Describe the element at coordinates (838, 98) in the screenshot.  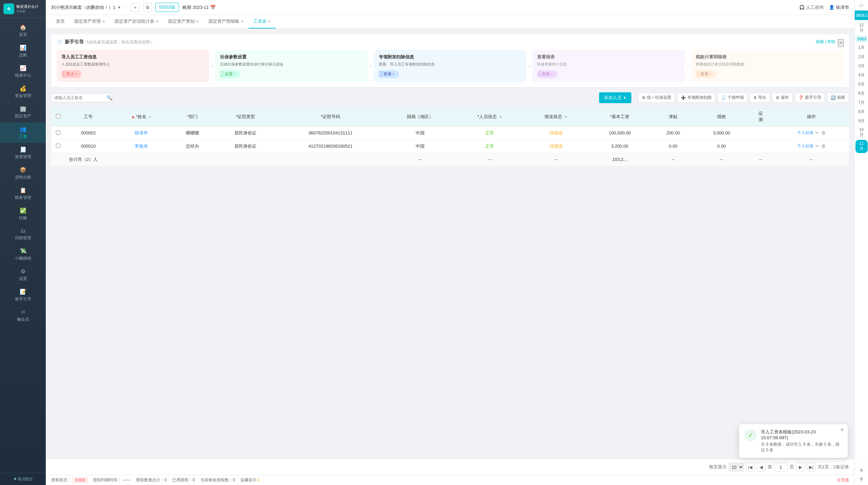
I see `action-refresh-button: 🔄刷新` at that location.